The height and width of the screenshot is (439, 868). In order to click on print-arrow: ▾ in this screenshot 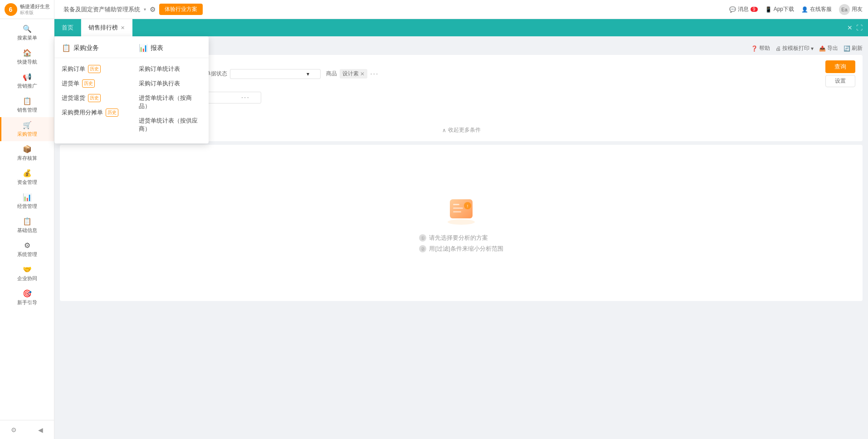, I will do `click(812, 49)`.